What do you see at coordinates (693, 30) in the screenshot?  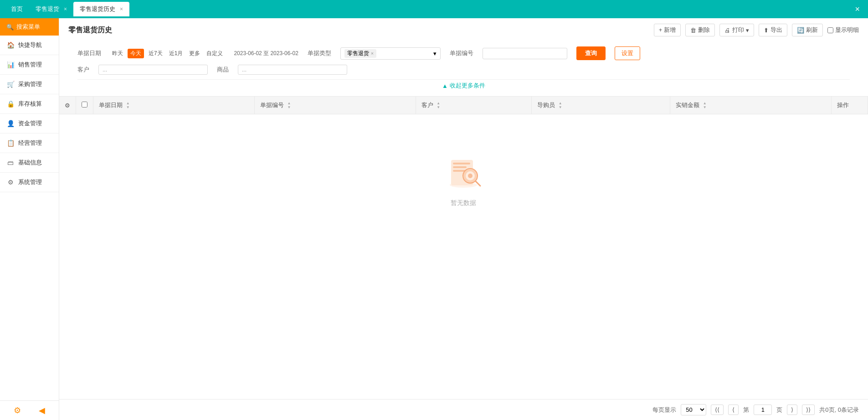 I see `delete-icon: 🗑` at bounding box center [693, 30].